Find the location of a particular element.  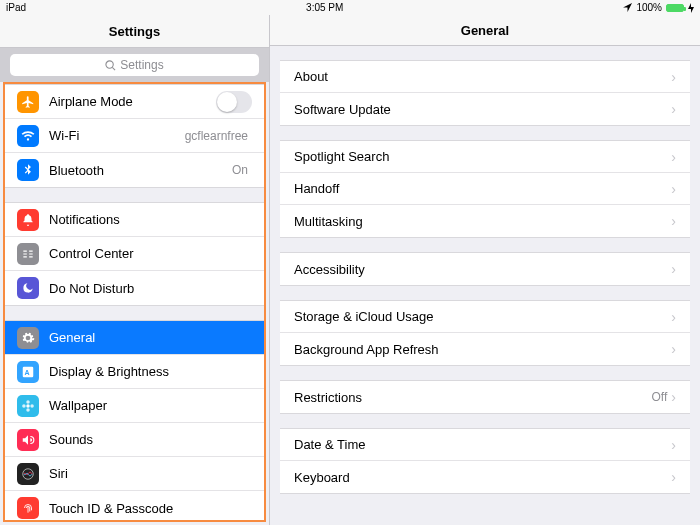

detail-group: Date & Time›Keyboard› is located at coordinates (485, 461).